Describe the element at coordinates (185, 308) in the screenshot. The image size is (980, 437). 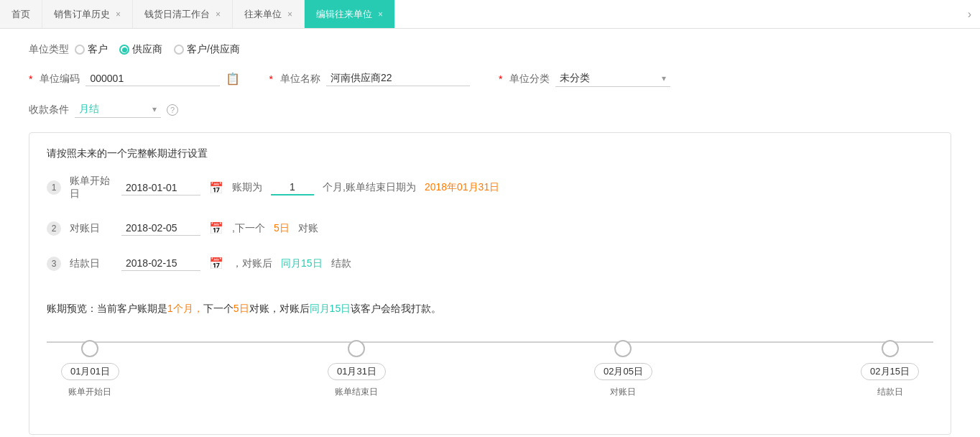
I see `preview-highlight1: 1个月，` at that location.